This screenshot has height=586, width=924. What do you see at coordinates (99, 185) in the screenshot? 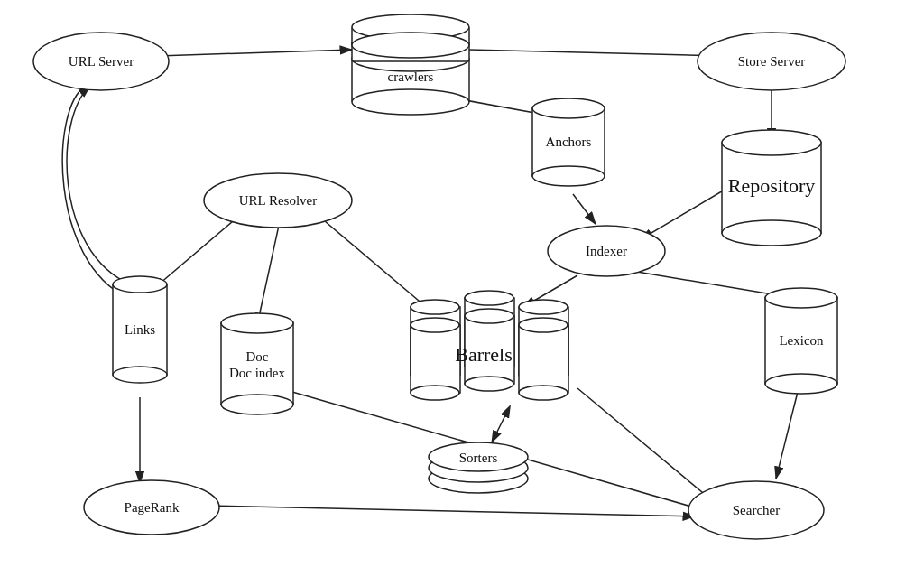
I see `arrow-links-urlserver` at bounding box center [99, 185].